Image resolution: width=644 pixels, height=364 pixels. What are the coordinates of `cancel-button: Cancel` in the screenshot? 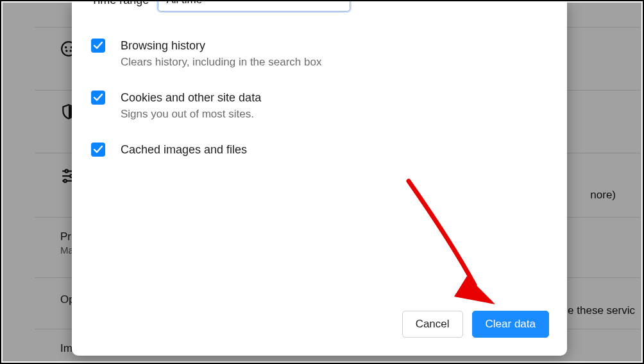 It's located at (432, 324).